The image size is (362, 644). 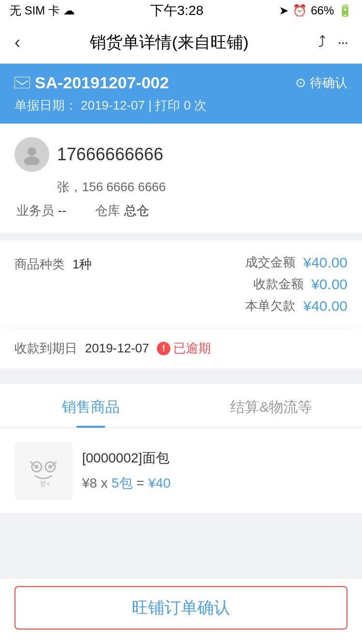 What do you see at coordinates (92, 83) in the screenshot?
I see `order-id: SA-20191207-002` at bounding box center [92, 83].